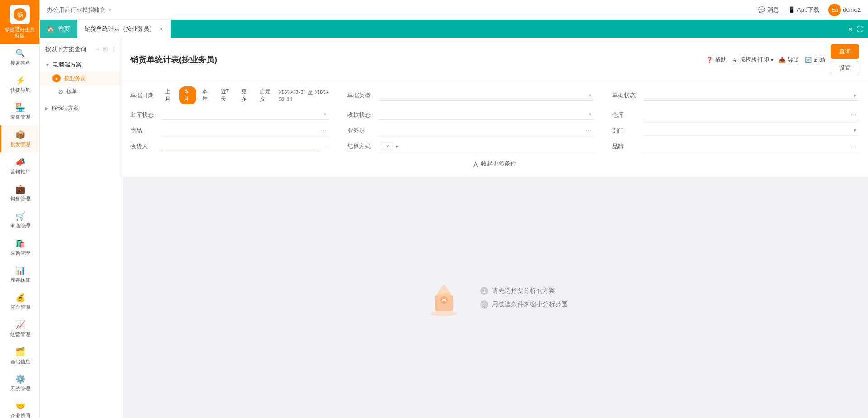  What do you see at coordinates (245, 130) in the screenshot?
I see `goods-select: ···` at bounding box center [245, 130].